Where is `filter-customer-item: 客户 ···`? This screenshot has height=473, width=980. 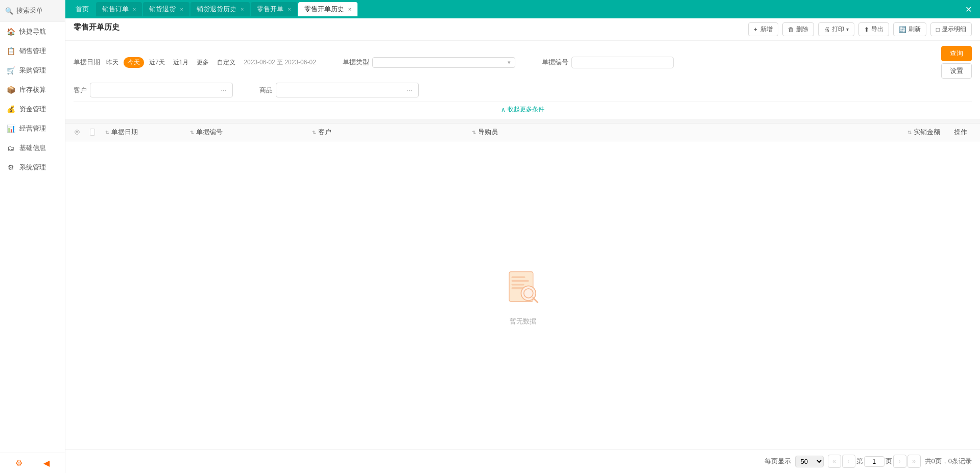 filter-customer-item: 客户 ··· is located at coordinates (153, 90).